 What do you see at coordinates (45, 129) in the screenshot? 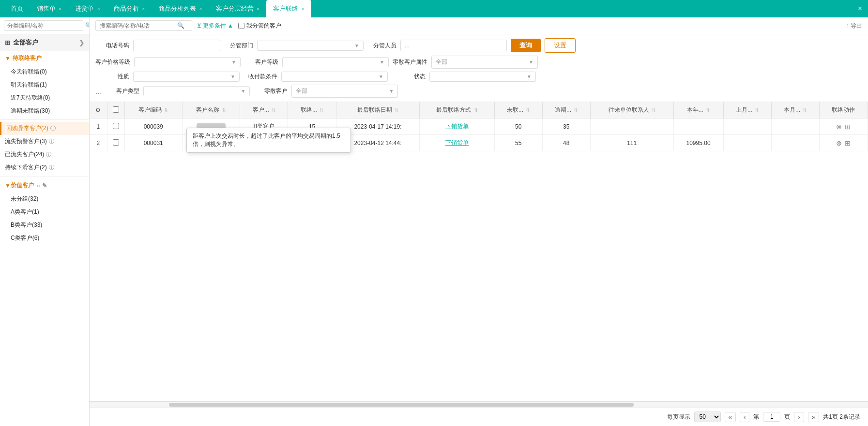
I see `sidebar-repurchase-abnormal: 回购异常客户(2) ⓘ` at bounding box center [45, 129].